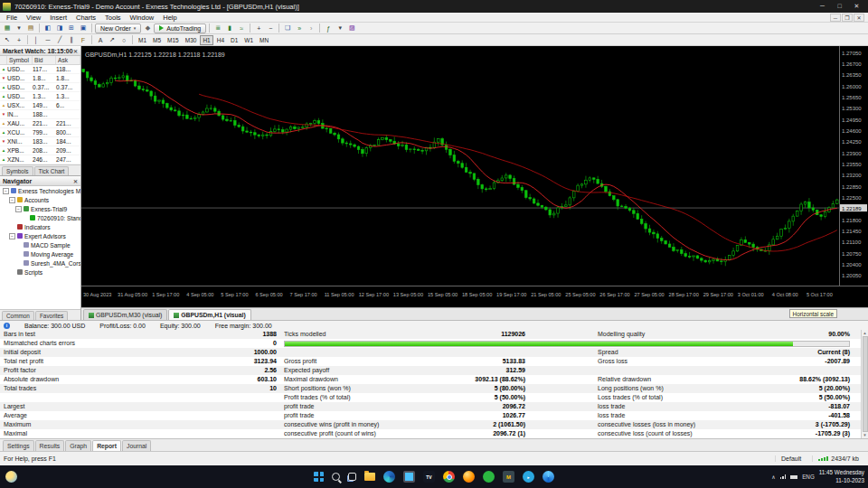  What do you see at coordinates (19, 29) in the screenshot?
I see `chart-list-dropdown-icon: ▾` at bounding box center [19, 29].